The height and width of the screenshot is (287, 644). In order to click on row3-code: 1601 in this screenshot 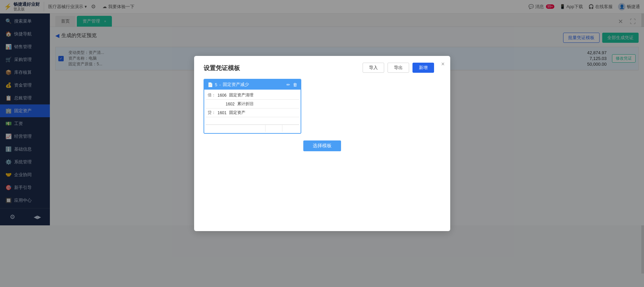, I will do `click(222, 113)`.